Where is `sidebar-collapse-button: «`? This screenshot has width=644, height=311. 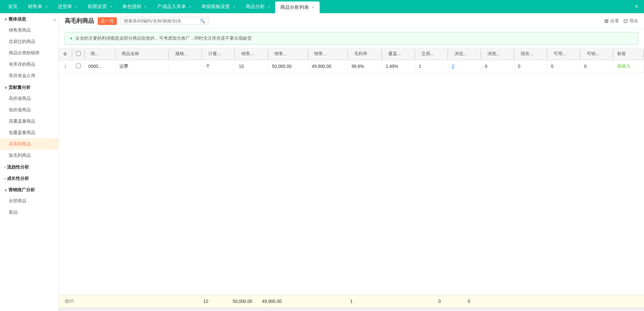
sidebar-collapse-button: « is located at coordinates (55, 20).